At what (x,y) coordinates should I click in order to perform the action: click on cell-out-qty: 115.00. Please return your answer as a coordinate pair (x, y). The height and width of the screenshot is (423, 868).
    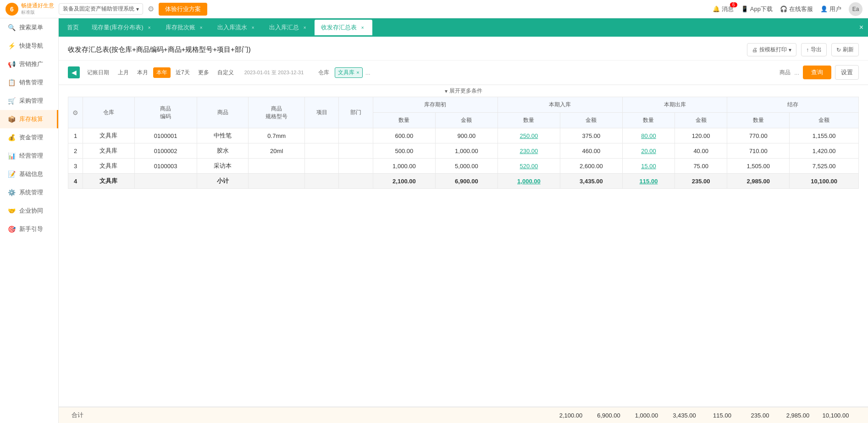
    Looking at the image, I should click on (648, 181).